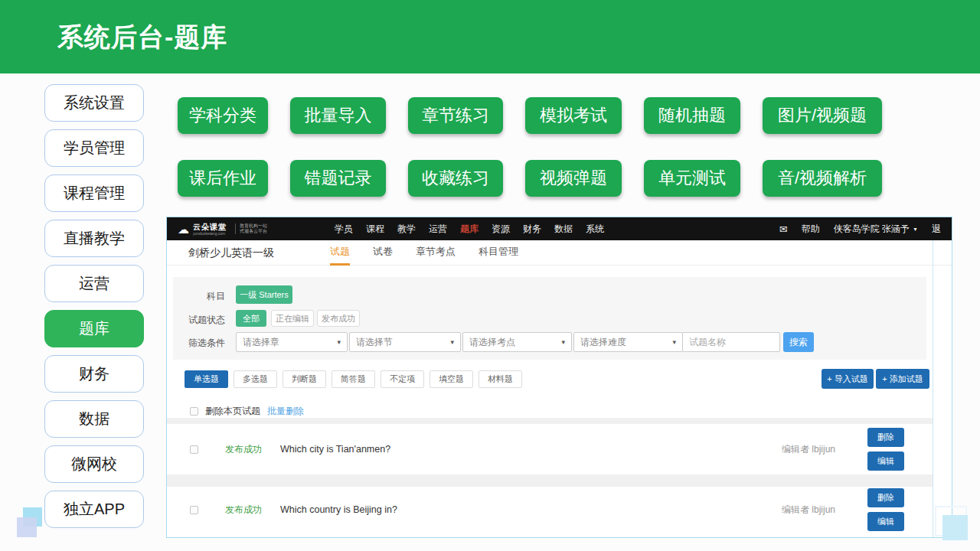  I want to click on sidebar-item-standalone-app: 独立APP, so click(94, 510).